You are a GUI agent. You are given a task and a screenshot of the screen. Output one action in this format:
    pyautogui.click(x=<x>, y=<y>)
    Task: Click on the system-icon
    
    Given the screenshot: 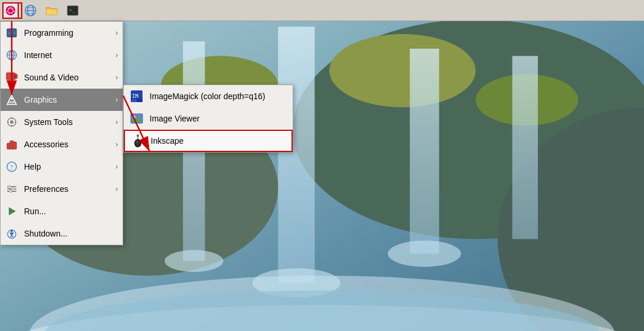 What is the action you would take?
    pyautogui.click(x=12, y=122)
    